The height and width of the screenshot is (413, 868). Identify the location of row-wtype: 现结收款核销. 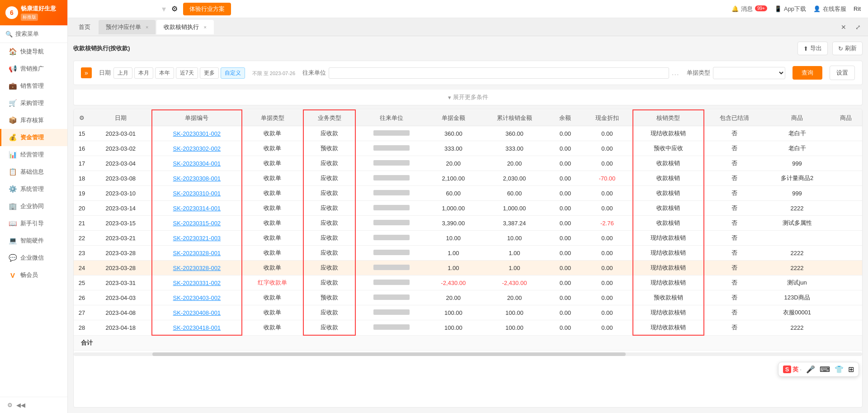
(668, 283).